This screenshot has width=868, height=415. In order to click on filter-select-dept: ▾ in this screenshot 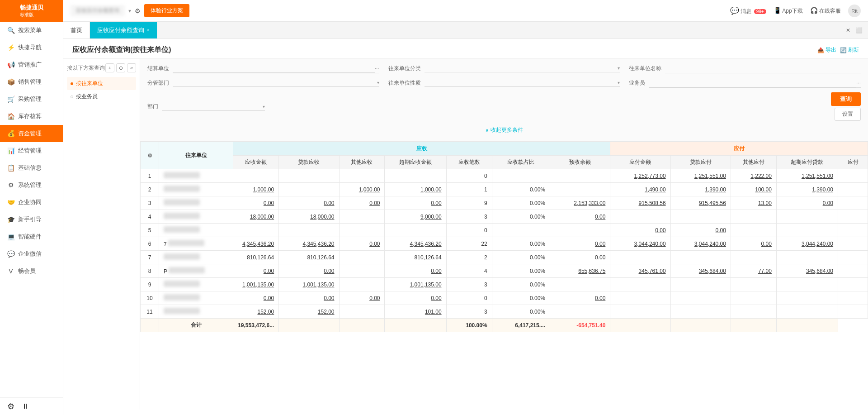, I will do `click(213, 107)`.